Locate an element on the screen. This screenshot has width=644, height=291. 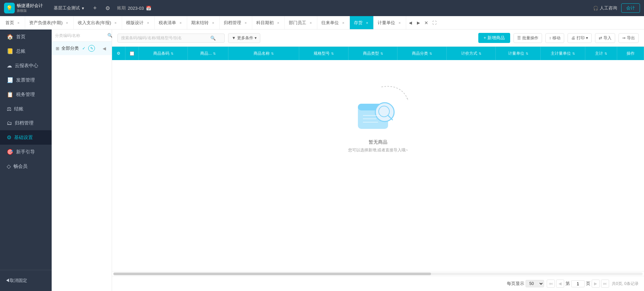
tab-unit-close: × is located at coordinates (399, 23).